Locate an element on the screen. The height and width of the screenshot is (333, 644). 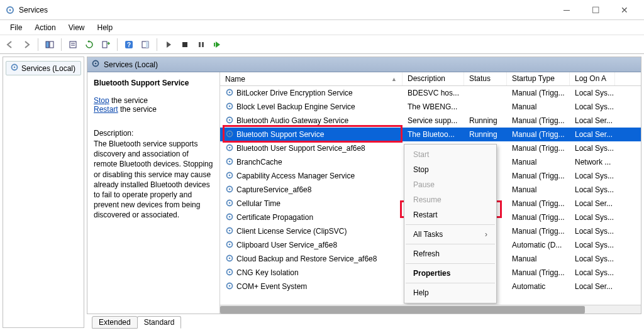
tree-root-item: Services (Local) is located at coordinates (43, 68).